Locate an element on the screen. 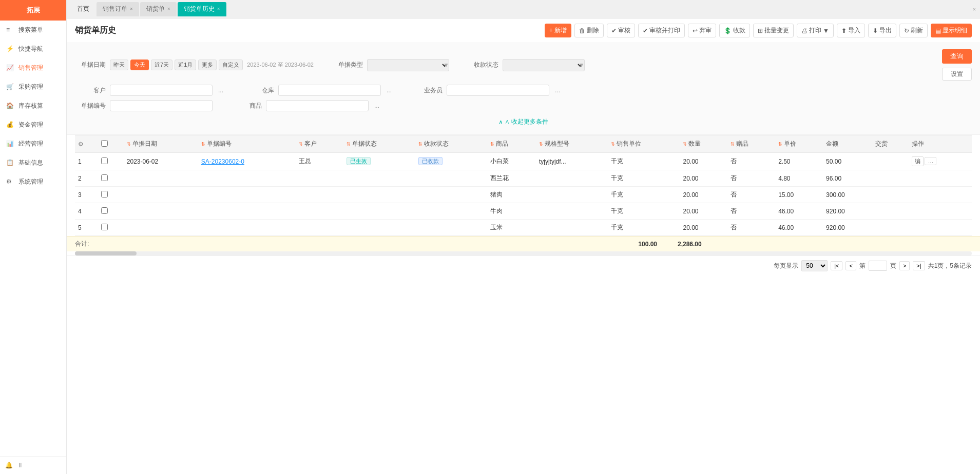  export-button: ⬇ 导出 is located at coordinates (882, 31).